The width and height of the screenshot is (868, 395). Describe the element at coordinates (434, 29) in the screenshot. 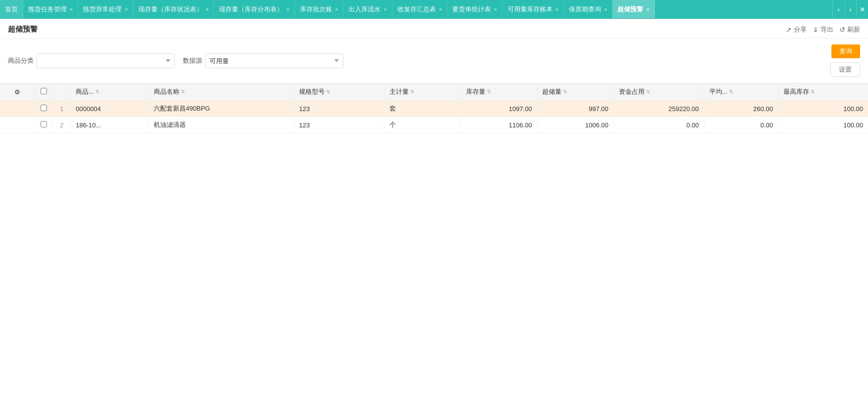

I see `page-header: 超储预警 ➚ 分享 ⇓ 导出 ↺ 刷新` at that location.